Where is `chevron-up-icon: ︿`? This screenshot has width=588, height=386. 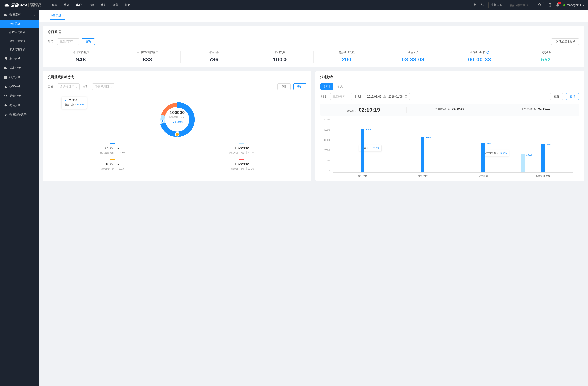 chevron-up-icon: ︿ is located at coordinates (34, 15).